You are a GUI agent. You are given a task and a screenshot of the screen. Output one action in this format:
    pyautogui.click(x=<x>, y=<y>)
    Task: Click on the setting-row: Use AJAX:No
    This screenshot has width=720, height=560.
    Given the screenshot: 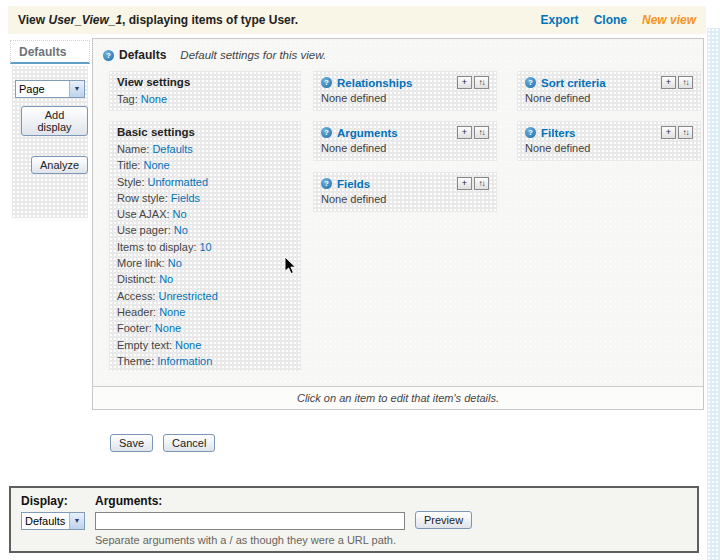 What is the action you would take?
    pyautogui.click(x=205, y=214)
    